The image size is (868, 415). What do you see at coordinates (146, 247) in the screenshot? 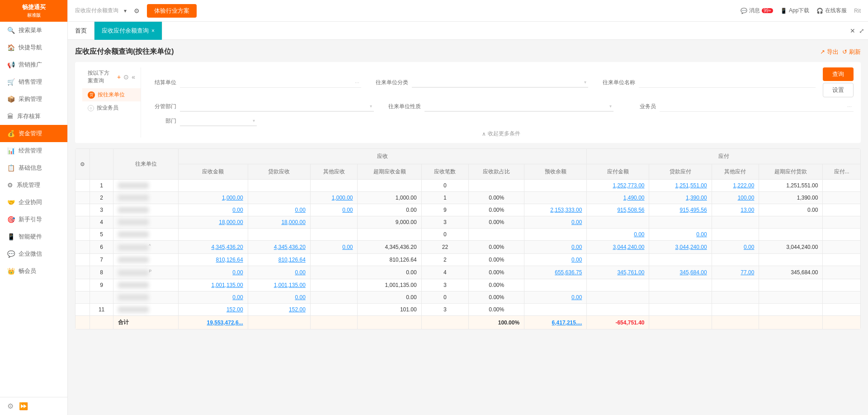
I see `row-partner: ████████^` at bounding box center [146, 247].